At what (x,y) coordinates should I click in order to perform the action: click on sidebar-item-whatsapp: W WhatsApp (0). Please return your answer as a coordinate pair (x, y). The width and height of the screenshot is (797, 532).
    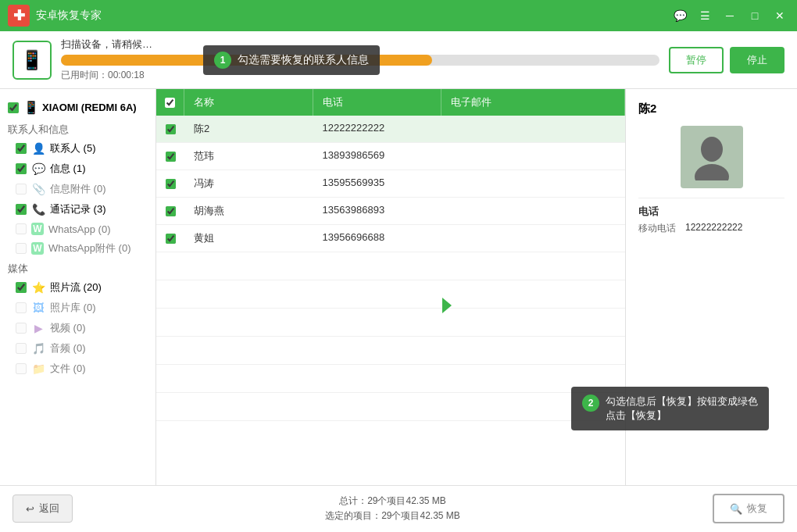
    Looking at the image, I should click on (78, 229).